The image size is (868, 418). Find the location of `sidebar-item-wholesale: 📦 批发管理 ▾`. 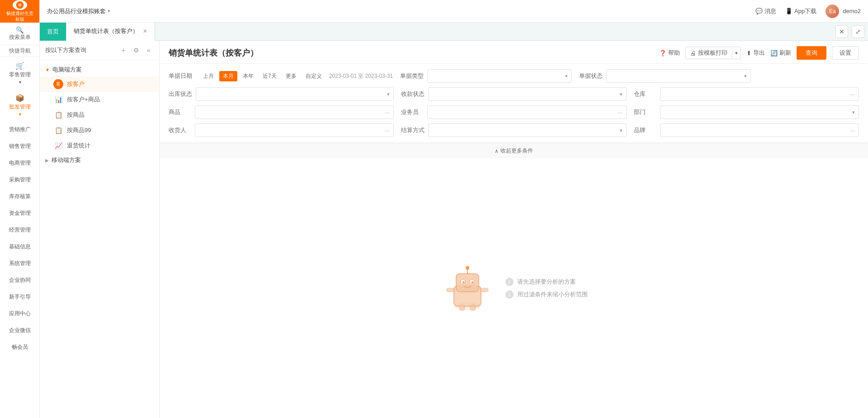

sidebar-item-wholesale: 📦 批发管理 ▾ is located at coordinates (20, 105).